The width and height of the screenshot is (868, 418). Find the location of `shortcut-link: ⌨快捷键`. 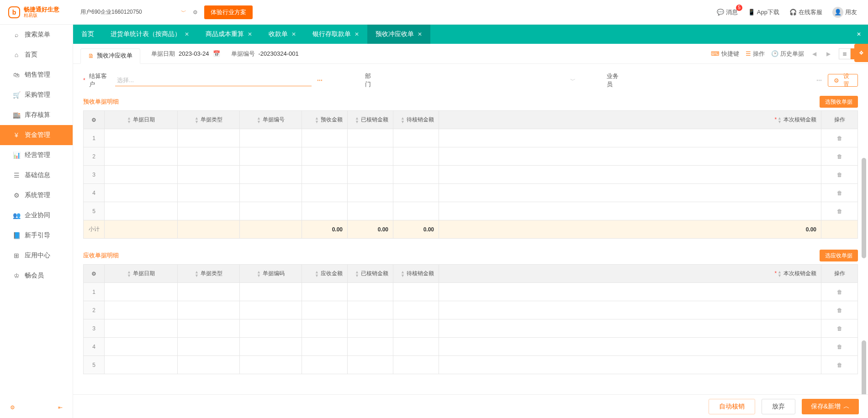

shortcut-link: ⌨快捷键 is located at coordinates (725, 54).